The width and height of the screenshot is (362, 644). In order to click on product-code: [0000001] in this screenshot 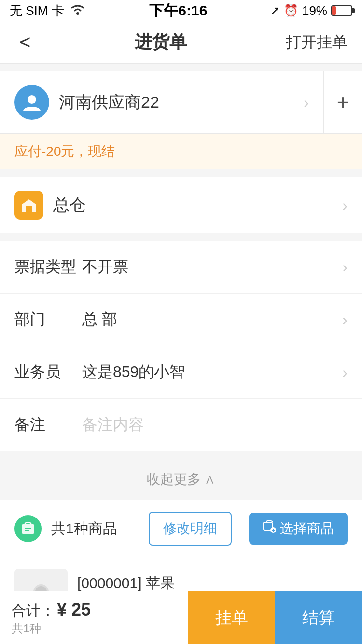, I will do `click(109, 583)`.